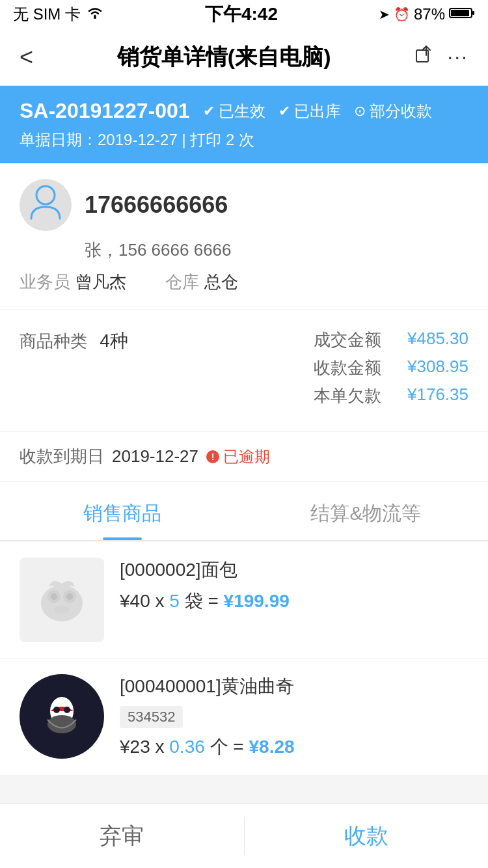 This screenshot has width=488, height=868. I want to click on product-total-2: ¥8.28, so click(271, 747).